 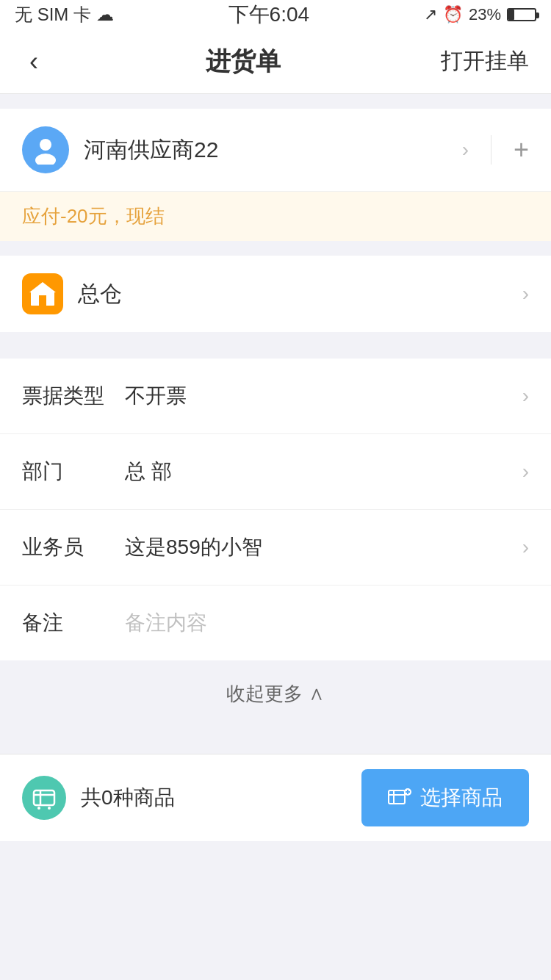 I want to click on vertical-divider, so click(x=491, y=150).